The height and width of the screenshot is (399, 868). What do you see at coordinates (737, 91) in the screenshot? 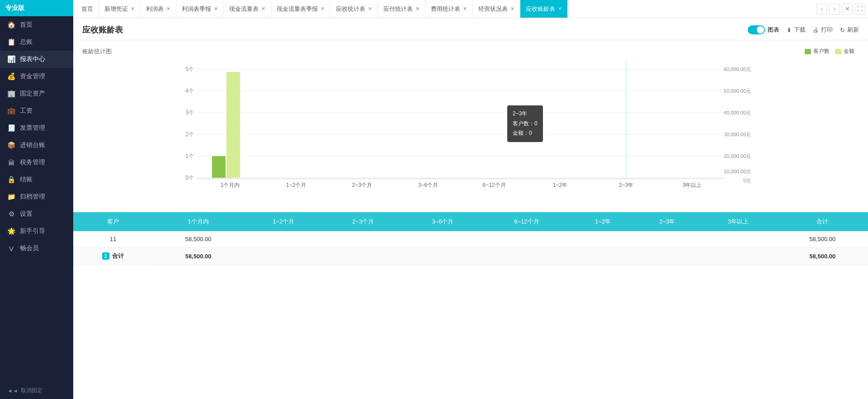
I see `svg-text: 50,000.00元` at bounding box center [737, 91].